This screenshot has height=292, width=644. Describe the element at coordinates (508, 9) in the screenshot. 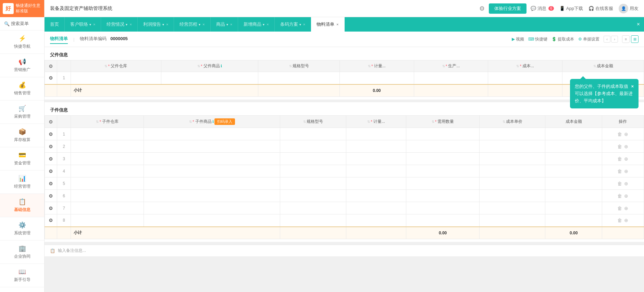

I see `experience-btn: 体验行业方案` at that location.